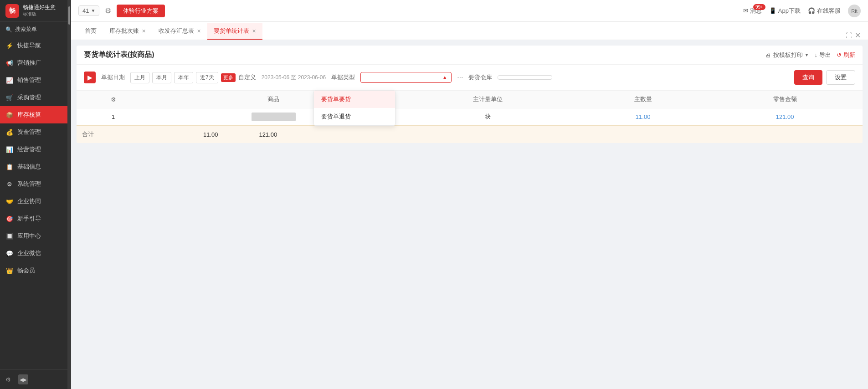 The image size is (868, 389). What do you see at coordinates (141, 11) in the screenshot?
I see `trial-button: 体验行业方案` at bounding box center [141, 11].